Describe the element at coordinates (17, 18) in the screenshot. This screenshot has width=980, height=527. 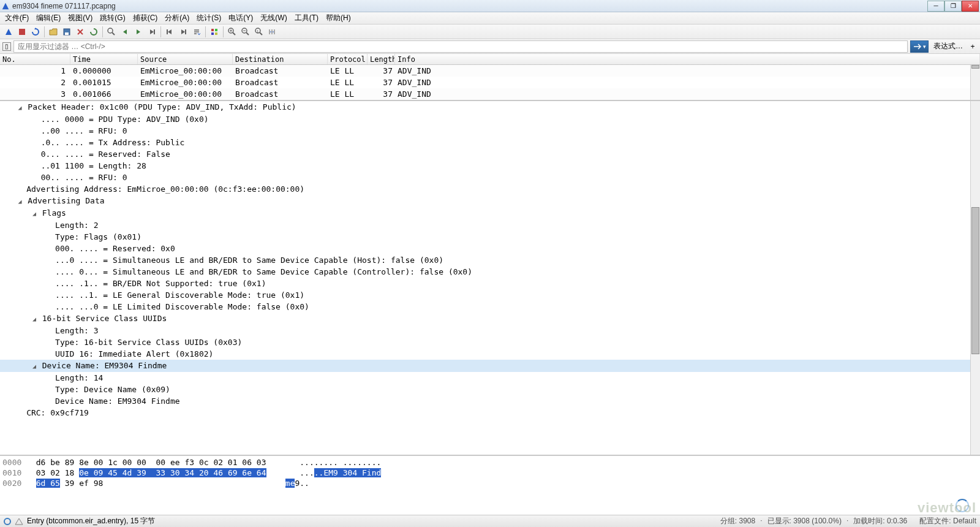
I see `menu-file: 文件(F)` at that location.